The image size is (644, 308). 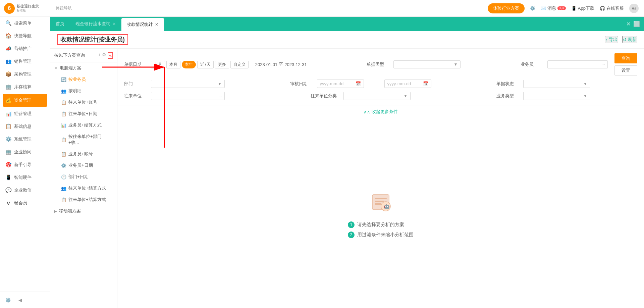 I want to click on sidebar-item-label: 库存核算, so click(x=23, y=87).